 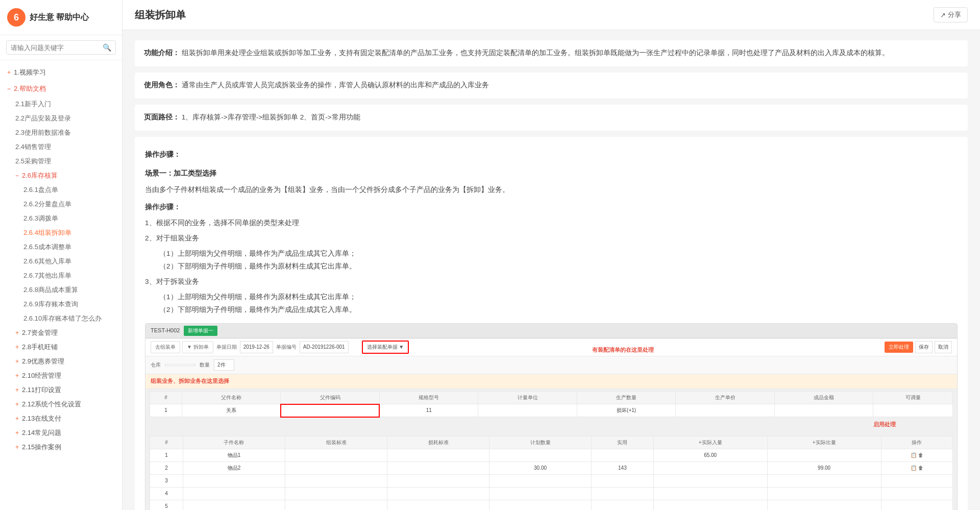 I want to click on highlighted-cell, so click(x=330, y=410).